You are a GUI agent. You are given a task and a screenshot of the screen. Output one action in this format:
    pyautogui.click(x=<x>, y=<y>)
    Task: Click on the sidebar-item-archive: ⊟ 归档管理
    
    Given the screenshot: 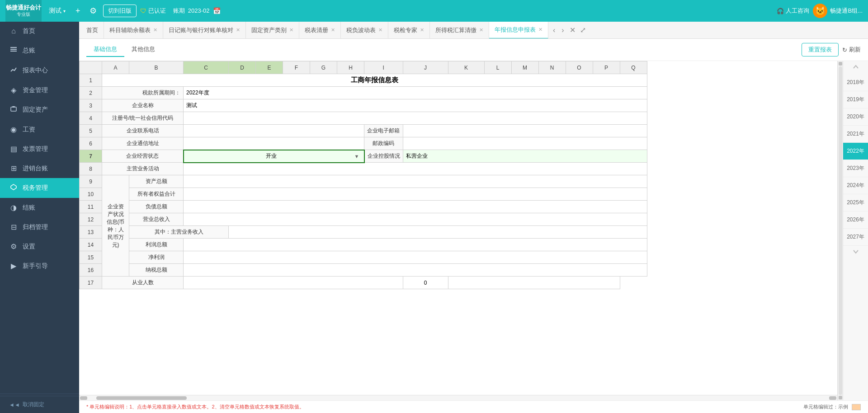 What is the action you would take?
    pyautogui.click(x=40, y=227)
    